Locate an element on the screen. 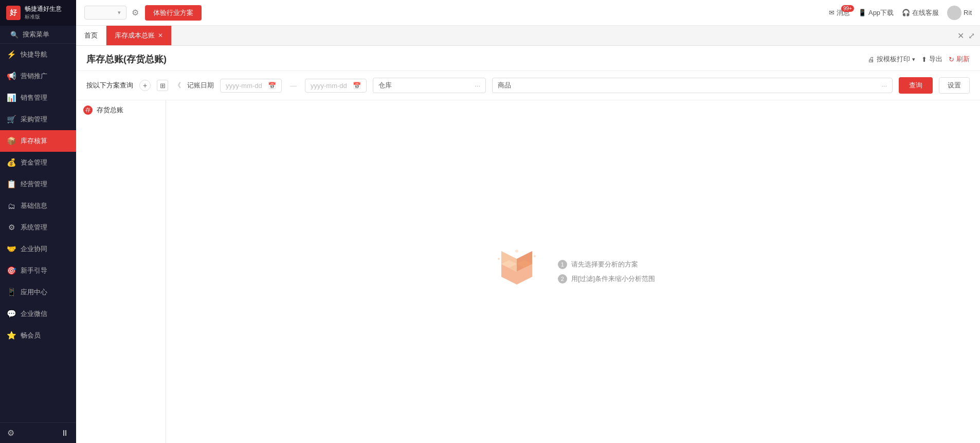 The height and width of the screenshot is (443, 980). sidebar-item-finance: 💰 资金管理 is located at coordinates (38, 163).